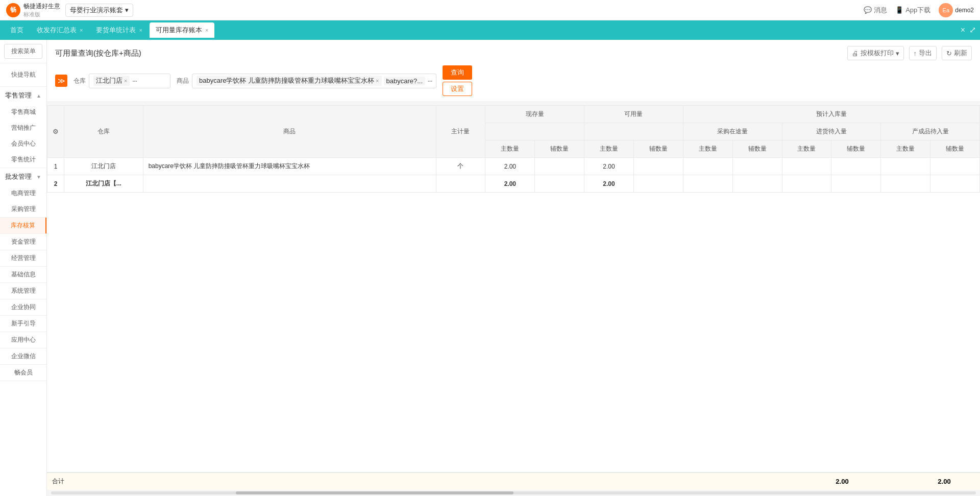 The width and height of the screenshot is (980, 496). I want to click on footer-avail-total: 2.00, so click(944, 481).